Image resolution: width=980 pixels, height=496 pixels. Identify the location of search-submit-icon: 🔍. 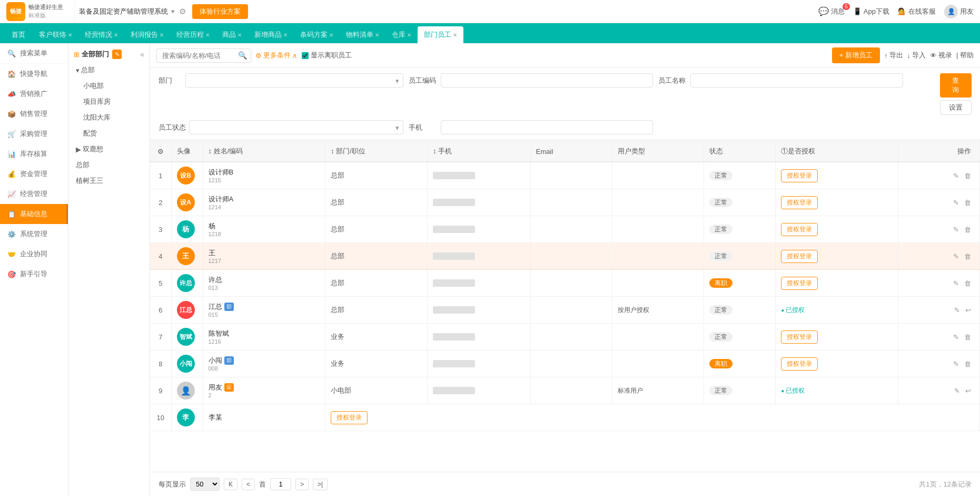
(242, 55).